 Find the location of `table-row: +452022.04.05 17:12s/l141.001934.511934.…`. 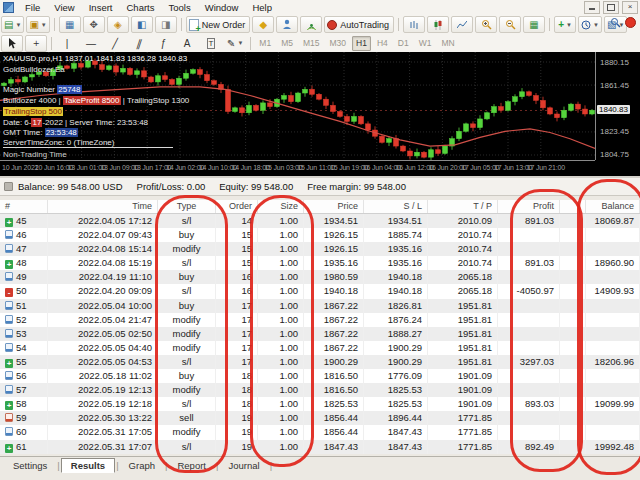

table-row: +452022.04.05 17:12s/l141.001934.511934.… is located at coordinates (320, 221).